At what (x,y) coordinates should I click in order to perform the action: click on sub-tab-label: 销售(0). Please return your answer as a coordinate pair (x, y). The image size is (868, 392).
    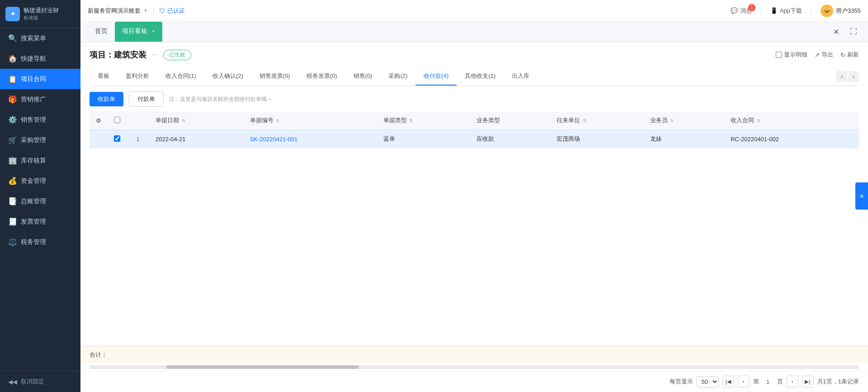
    Looking at the image, I should click on (363, 76).